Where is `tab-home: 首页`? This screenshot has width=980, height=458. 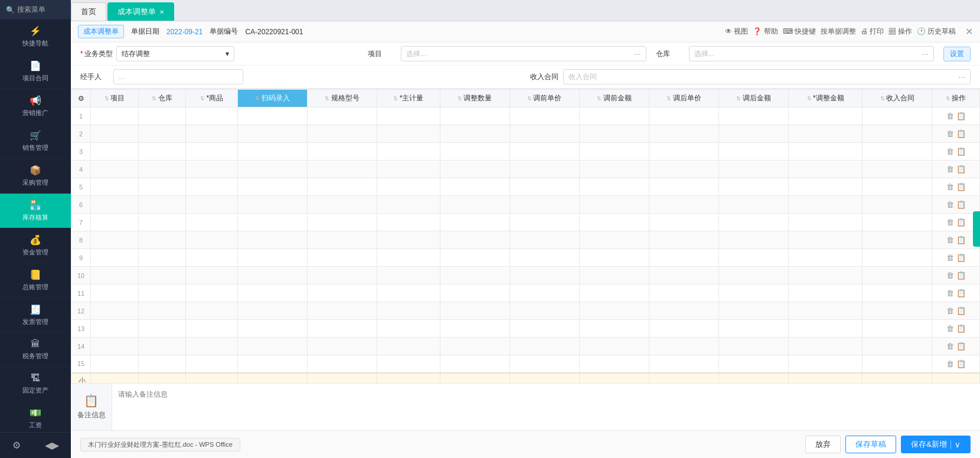
tab-home: 首页 is located at coordinates (89, 12).